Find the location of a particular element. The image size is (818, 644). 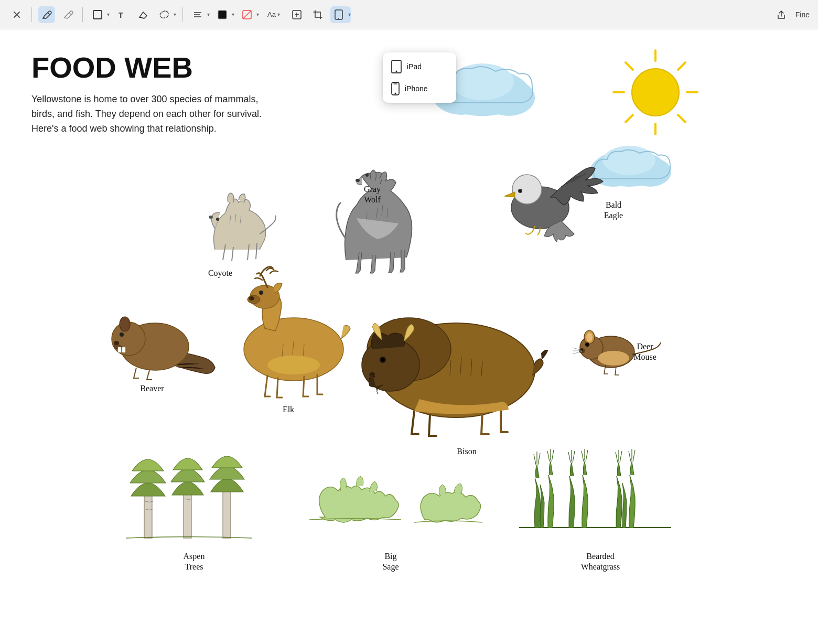

deer-mouse-label: Deer is located at coordinates (645, 346).